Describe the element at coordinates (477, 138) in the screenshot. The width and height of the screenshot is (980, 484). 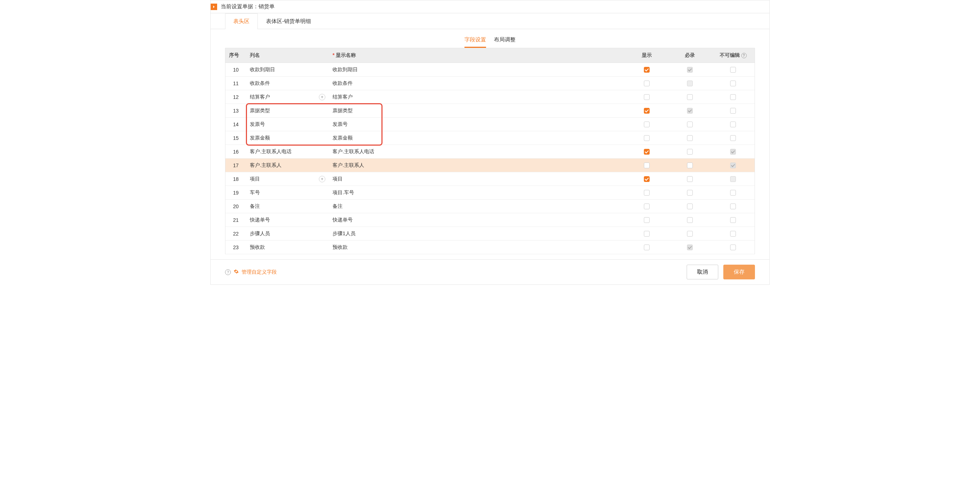
I see `row-display-name: 发票金额` at that location.